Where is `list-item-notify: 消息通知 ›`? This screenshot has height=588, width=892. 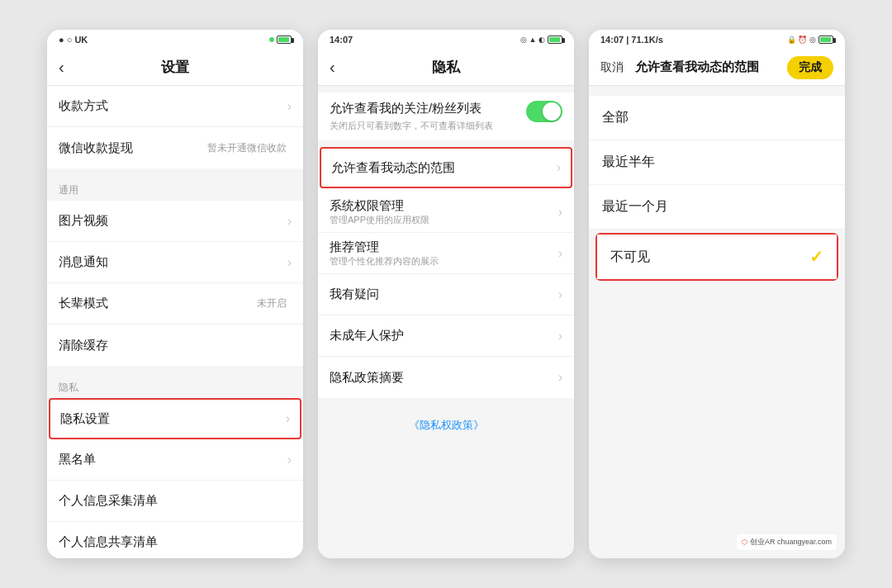 list-item-notify: 消息通知 › is located at coordinates (175, 263).